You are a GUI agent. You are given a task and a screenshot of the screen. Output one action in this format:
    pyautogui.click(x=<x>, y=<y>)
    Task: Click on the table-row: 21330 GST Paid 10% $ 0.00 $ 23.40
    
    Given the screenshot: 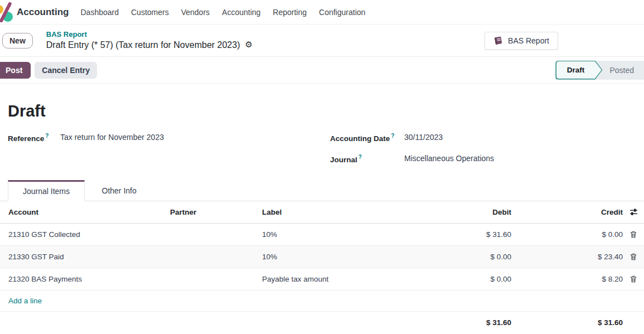 What is the action you would take?
    pyautogui.click(x=322, y=257)
    